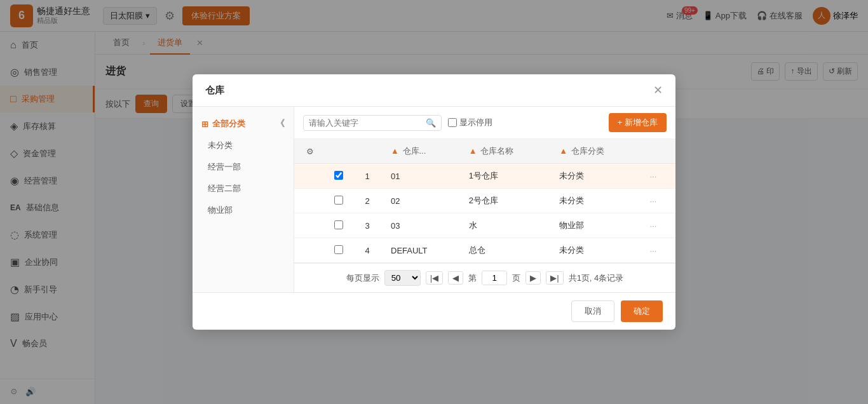  What do you see at coordinates (243, 210) in the screenshot?
I see `cat-item-property: 物业部` at bounding box center [243, 210].